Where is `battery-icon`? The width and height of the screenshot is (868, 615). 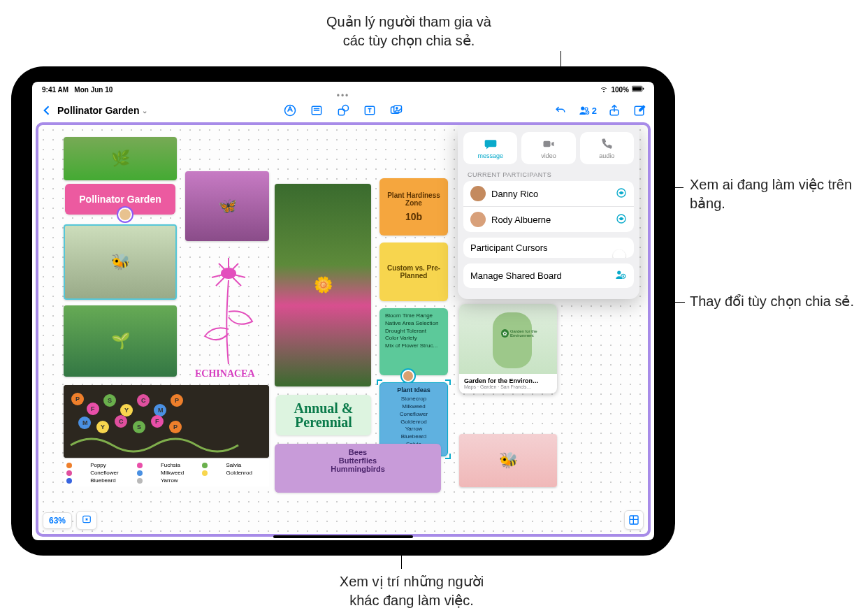 battery-icon is located at coordinates (638, 89).